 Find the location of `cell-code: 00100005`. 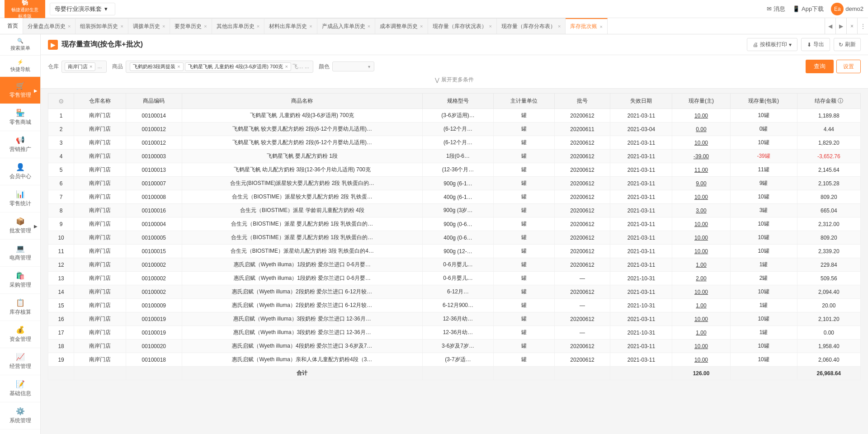

cell-code: 00100005 is located at coordinates (154, 238).